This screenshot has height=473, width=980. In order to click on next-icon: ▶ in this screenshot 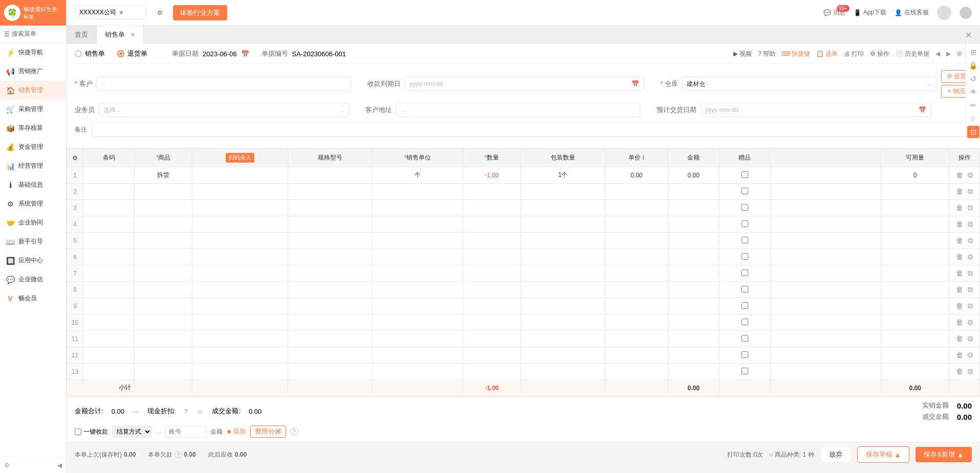, I will do `click(949, 54)`.